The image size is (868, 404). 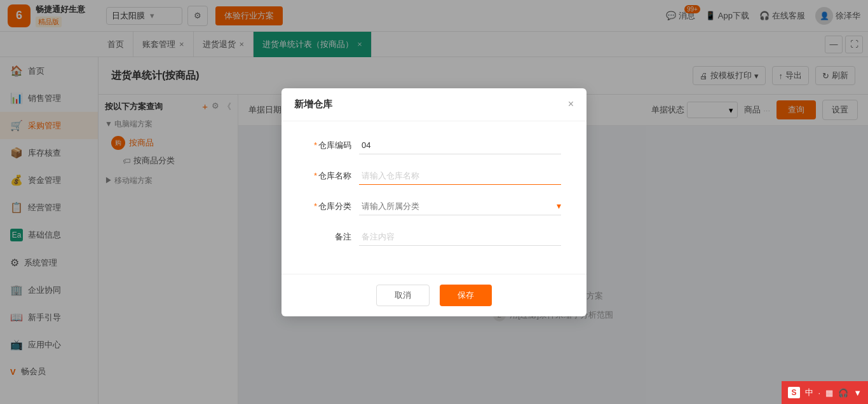 I want to click on dialog-body: 仓库编码 仓库名称 仓库分类 ▾ 备注, so click(x=434, y=198).